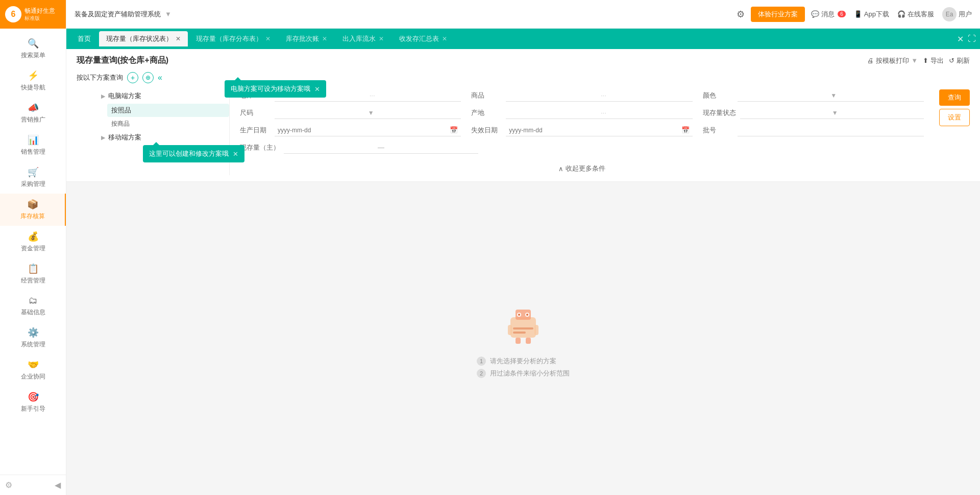  Describe the element at coordinates (921, 14) in the screenshot. I see `online-service-label: 在线客服` at that location.